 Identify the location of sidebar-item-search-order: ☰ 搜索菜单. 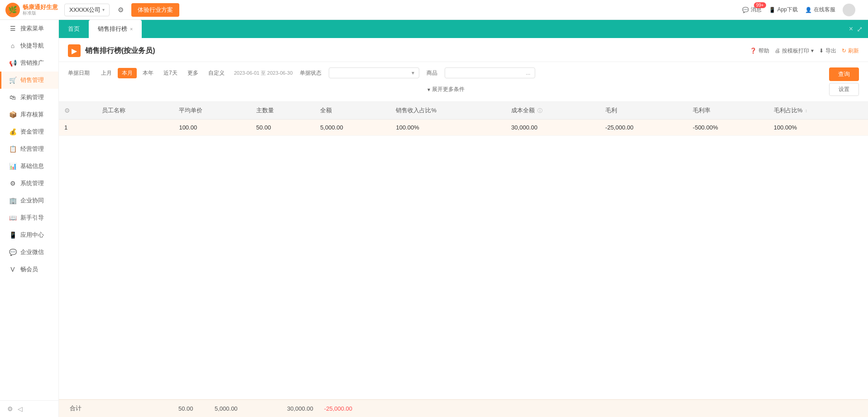
(29, 29).